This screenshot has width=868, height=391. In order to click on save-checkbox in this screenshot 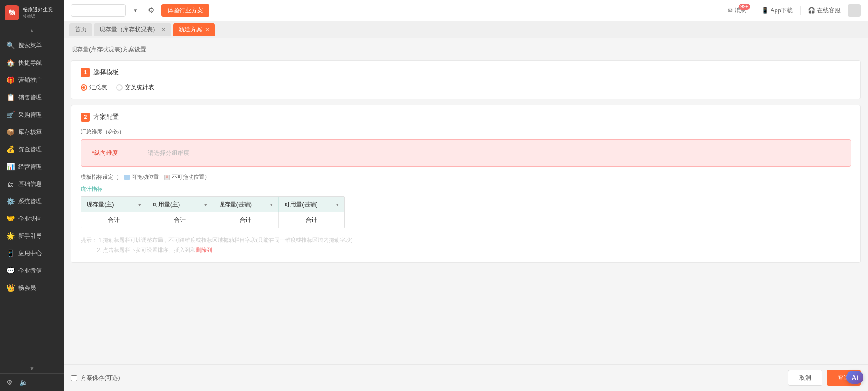, I will do `click(74, 378)`.